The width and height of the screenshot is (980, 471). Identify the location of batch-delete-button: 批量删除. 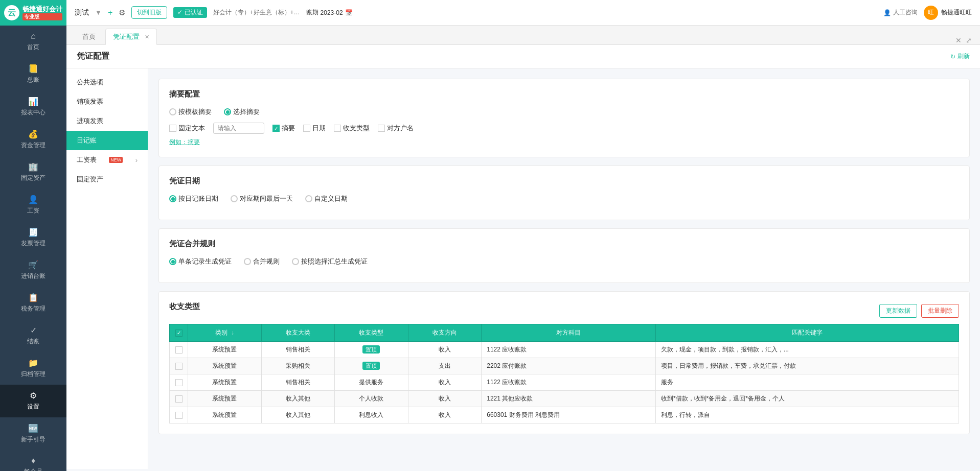
(940, 311).